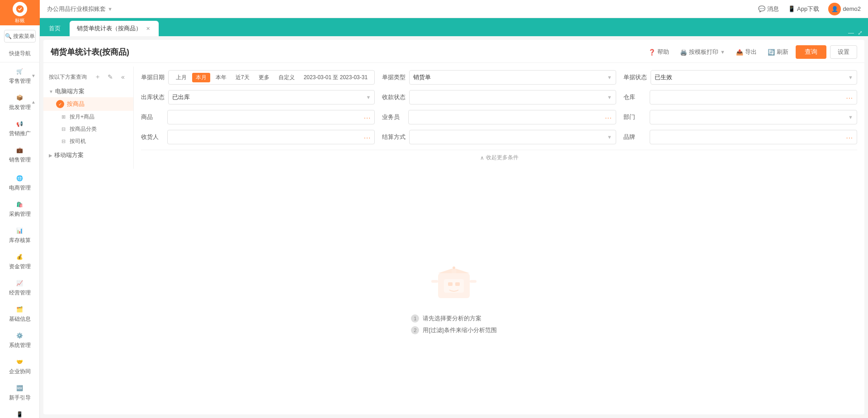  What do you see at coordinates (753, 137) in the screenshot?
I see `brand-input: ···` at bounding box center [753, 137].